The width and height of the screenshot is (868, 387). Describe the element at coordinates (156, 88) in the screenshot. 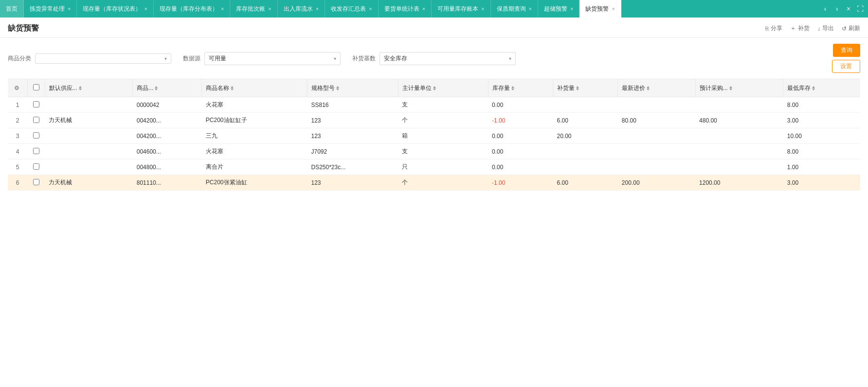

I see `product-code-sort-icon` at that location.